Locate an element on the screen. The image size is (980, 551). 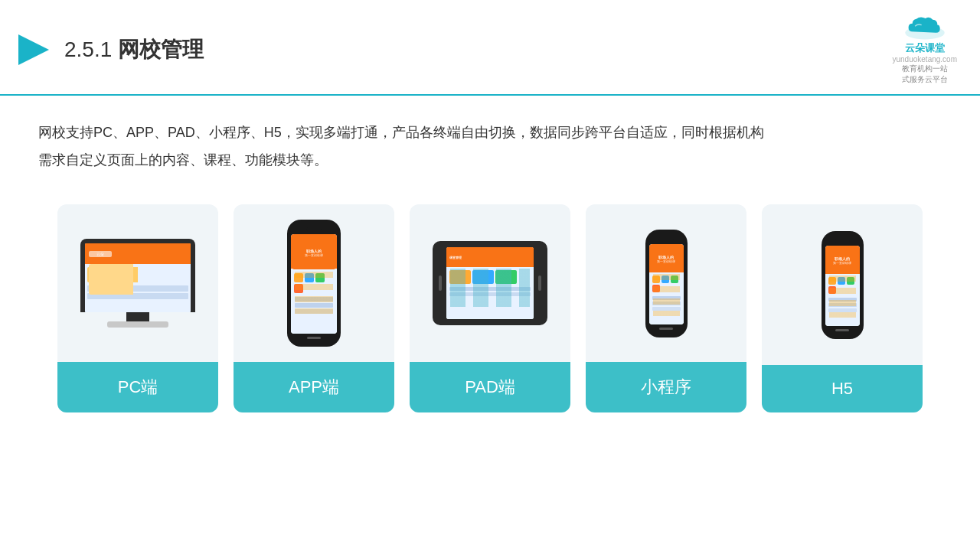
card-pad-image: 课堂管理 is located at coordinates (490, 283).